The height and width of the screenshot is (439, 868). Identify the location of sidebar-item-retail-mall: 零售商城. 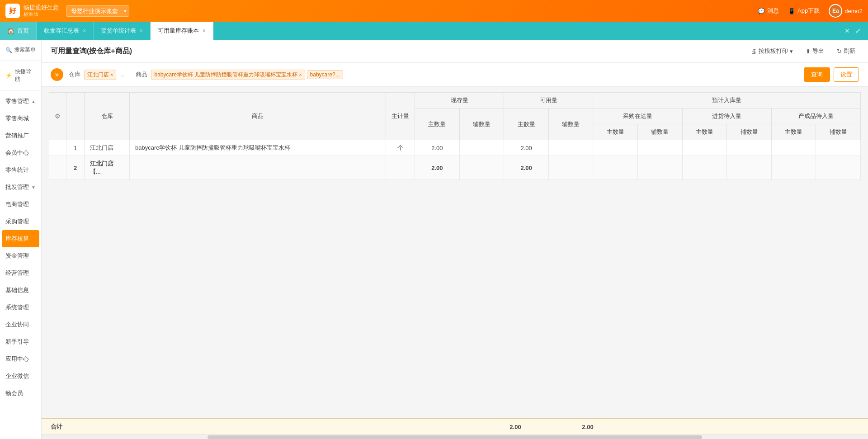
(21, 118).